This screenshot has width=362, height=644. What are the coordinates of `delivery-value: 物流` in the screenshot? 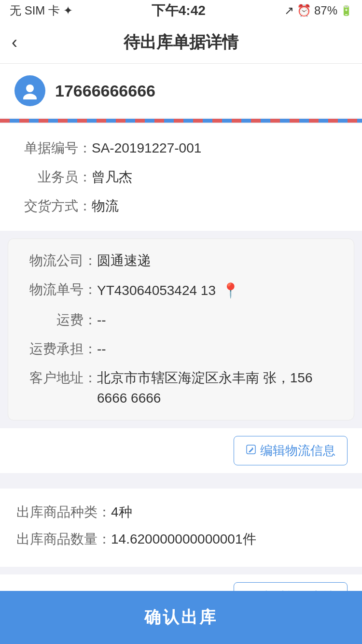 It's located at (220, 206).